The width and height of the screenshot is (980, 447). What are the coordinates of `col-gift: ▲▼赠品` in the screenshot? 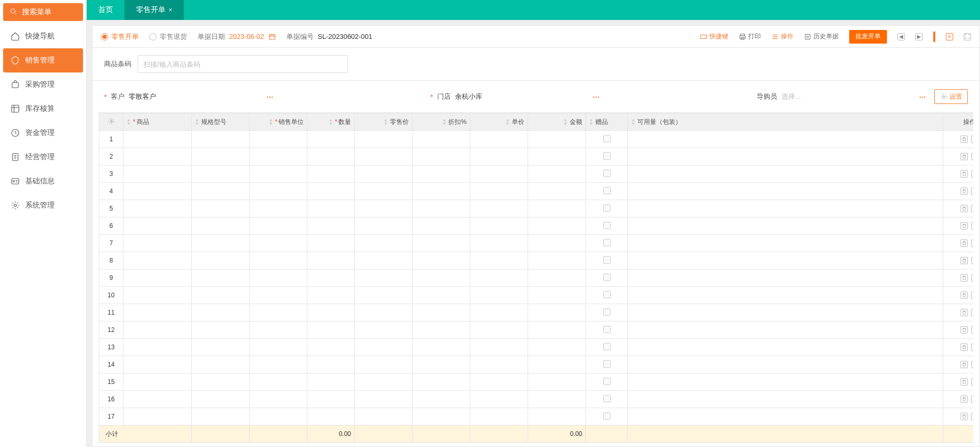 It's located at (607, 122).